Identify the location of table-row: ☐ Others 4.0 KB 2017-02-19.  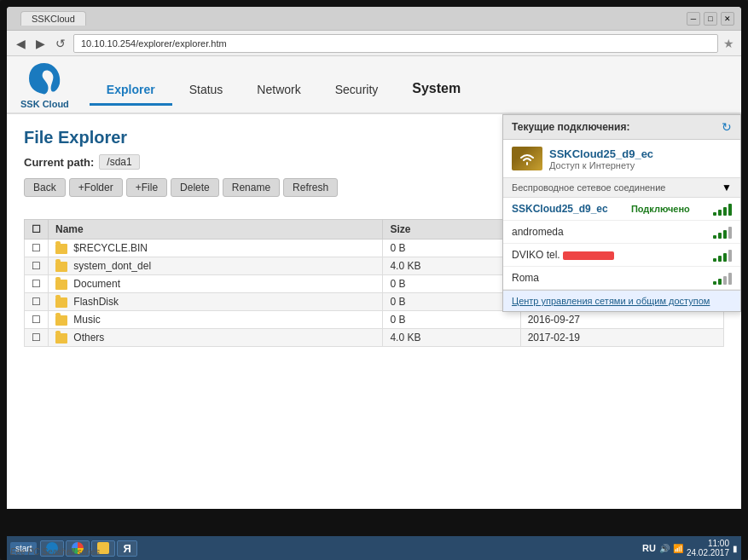
(374, 338).